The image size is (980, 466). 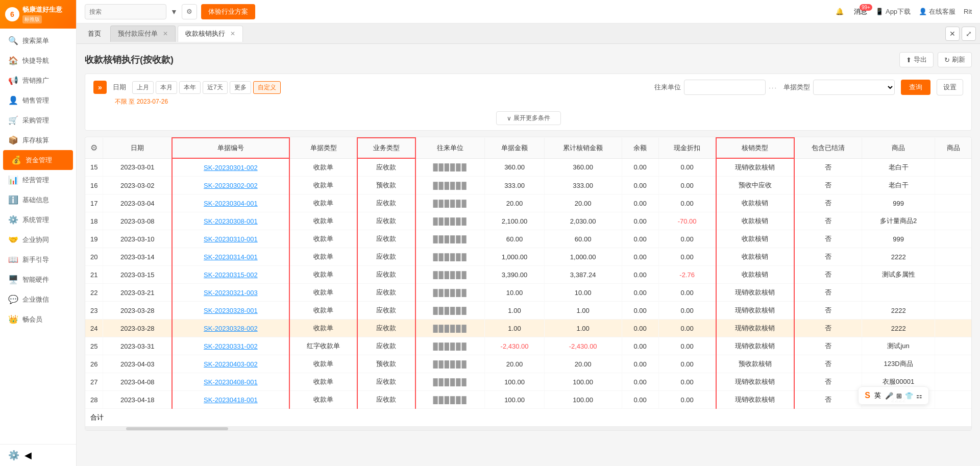 What do you see at coordinates (528, 102) in the screenshot?
I see `filter-panel: » 日期 上月 本月 本年 近7天 更多 自定义 往来单位 ··· 单据类` at bounding box center [528, 102].